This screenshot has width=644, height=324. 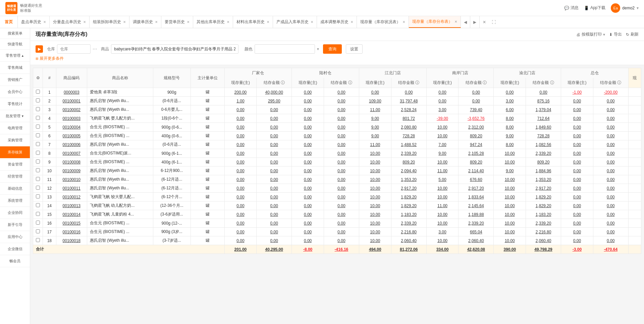 What do you see at coordinates (337, 58) in the screenshot?
I see `expand-more-btn: ⊞ 展开更多条件` at bounding box center [337, 58].